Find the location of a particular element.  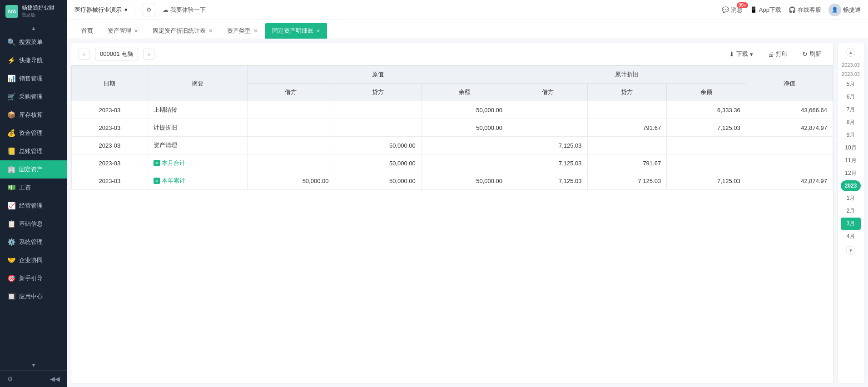

company-selector: 医疗器械行业演示 ▾ is located at coordinates (101, 10).